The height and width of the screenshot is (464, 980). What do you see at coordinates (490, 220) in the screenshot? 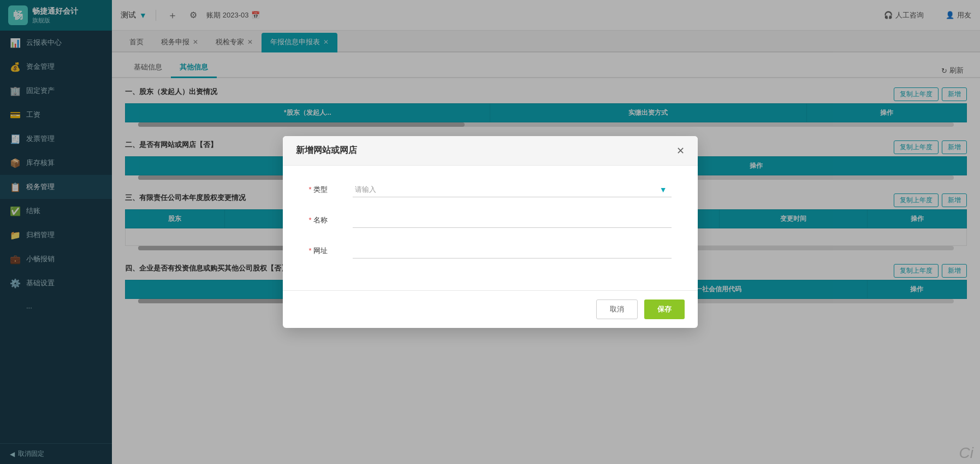
I see `form-row-name: * 名称` at bounding box center [490, 220].